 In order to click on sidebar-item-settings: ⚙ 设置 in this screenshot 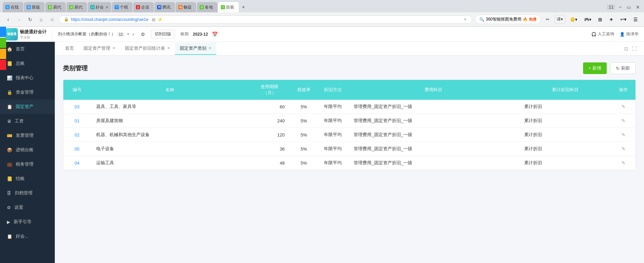, I will do `click(27, 207)`.